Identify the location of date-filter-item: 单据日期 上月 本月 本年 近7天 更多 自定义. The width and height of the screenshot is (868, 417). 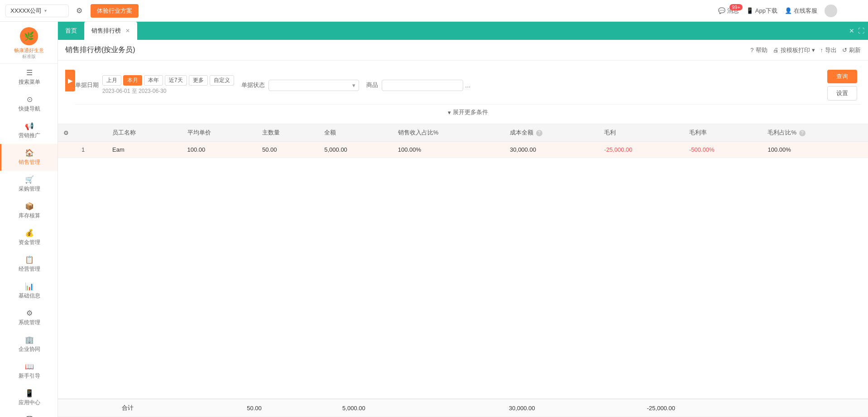
(155, 85).